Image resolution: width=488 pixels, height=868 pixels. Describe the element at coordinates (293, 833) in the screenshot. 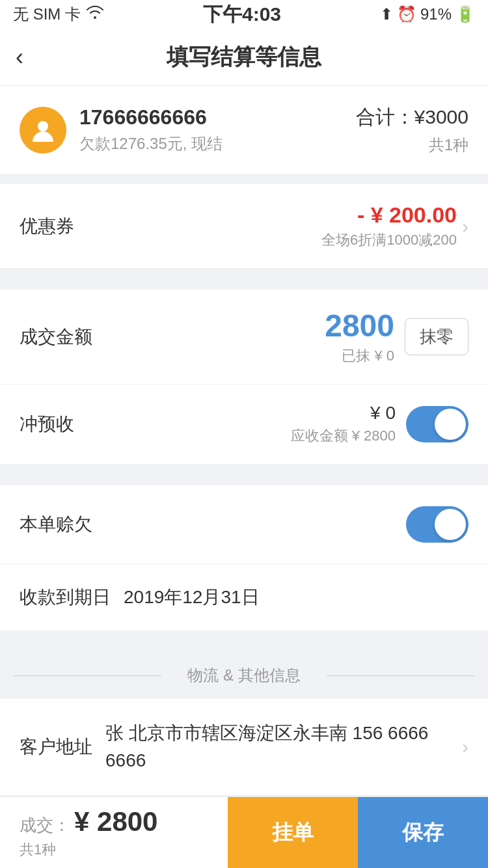

I see `hold-button: 挂单` at that location.